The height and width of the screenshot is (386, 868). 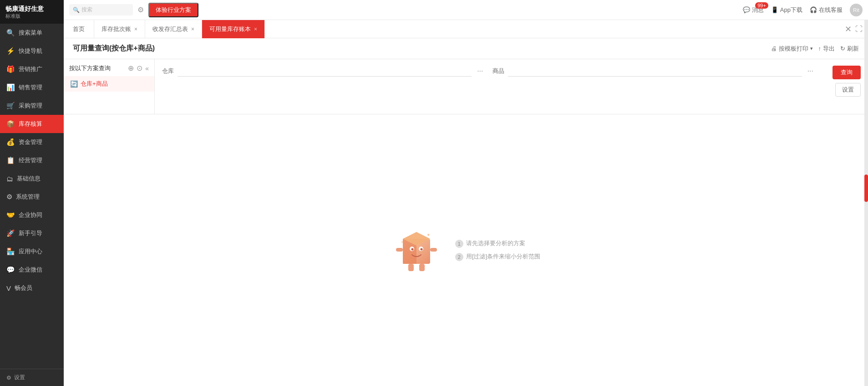 What do you see at coordinates (32, 124) in the screenshot?
I see `sidebar-item-inventory: 📦库存核算` at bounding box center [32, 124].